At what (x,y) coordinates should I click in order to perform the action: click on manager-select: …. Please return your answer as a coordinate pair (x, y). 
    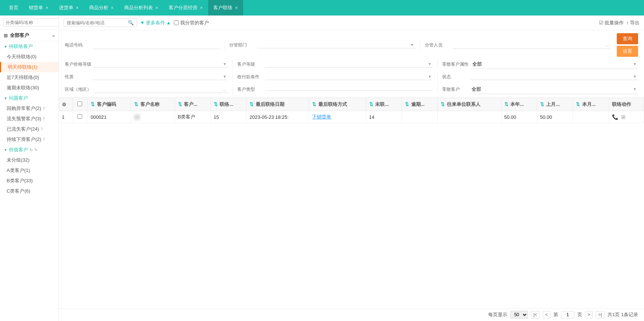
    Looking at the image, I should click on (532, 45).